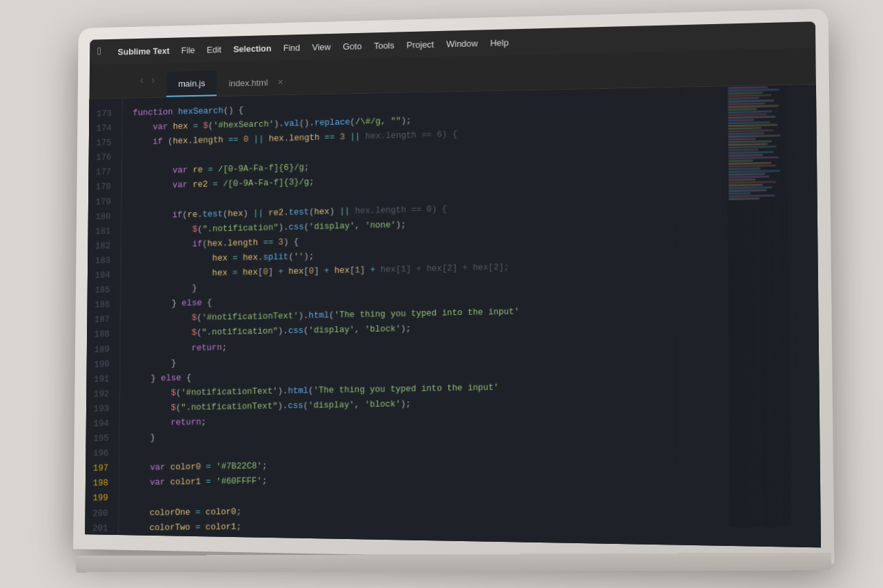  Describe the element at coordinates (100, 439) in the screenshot. I see `linenum-195: 195` at that location.